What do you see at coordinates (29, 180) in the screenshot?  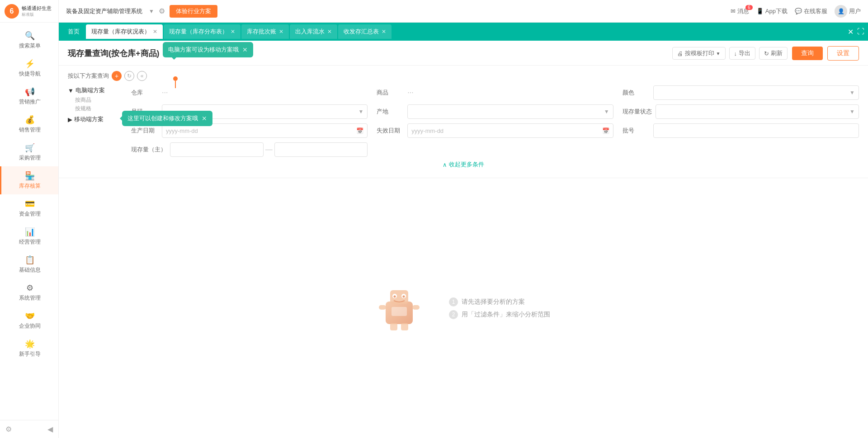 I see `sidebar-item-inventory: 🏪 库存核算` at bounding box center [29, 180].